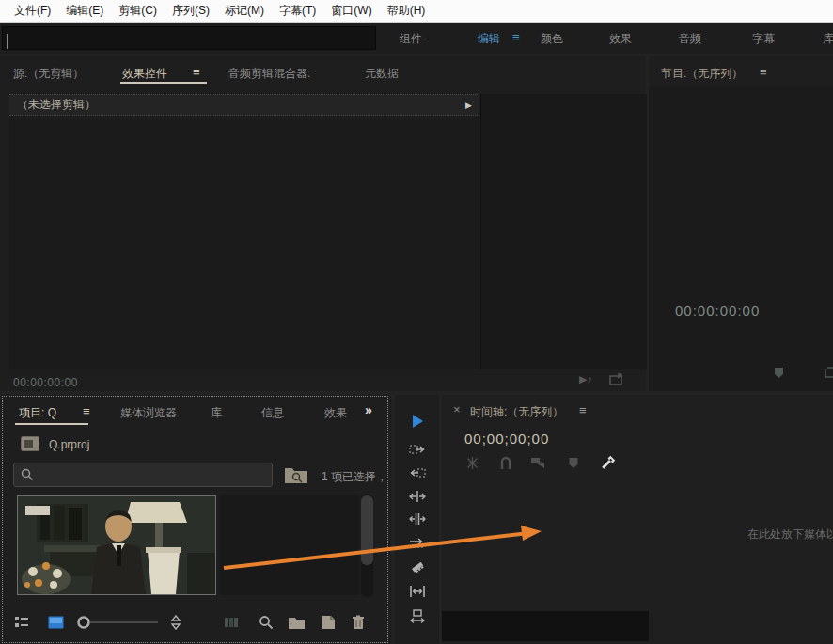 The height and width of the screenshot is (644, 833). I want to click on empty-grid-cell, so click(290, 545).